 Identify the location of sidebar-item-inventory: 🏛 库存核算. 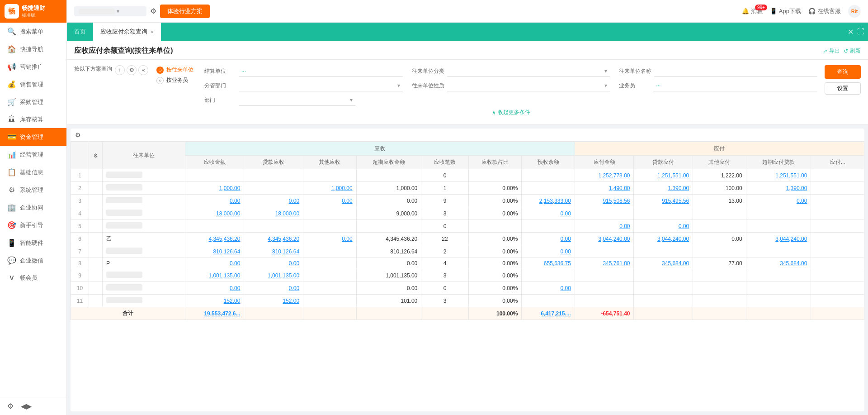
(33, 119).